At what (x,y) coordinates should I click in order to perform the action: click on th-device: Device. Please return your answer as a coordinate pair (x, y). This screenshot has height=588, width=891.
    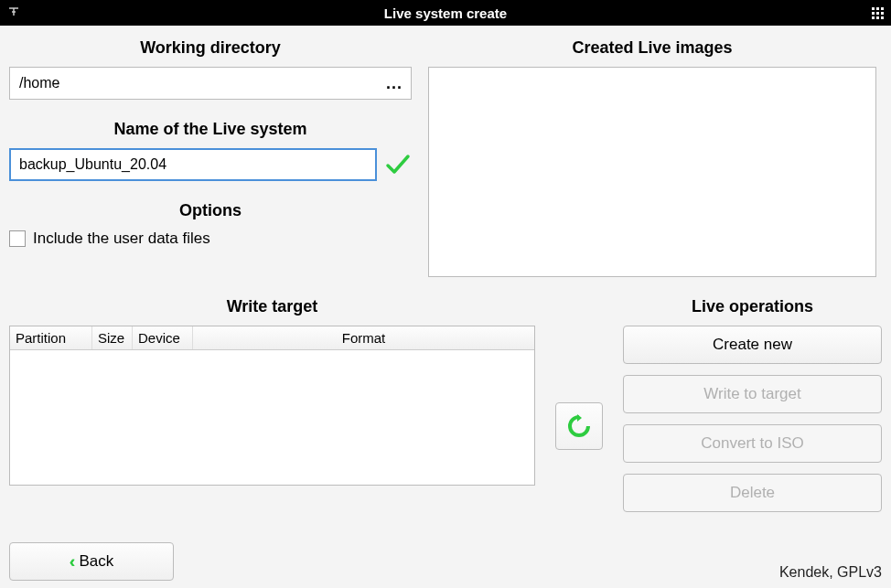
    Looking at the image, I should click on (163, 338).